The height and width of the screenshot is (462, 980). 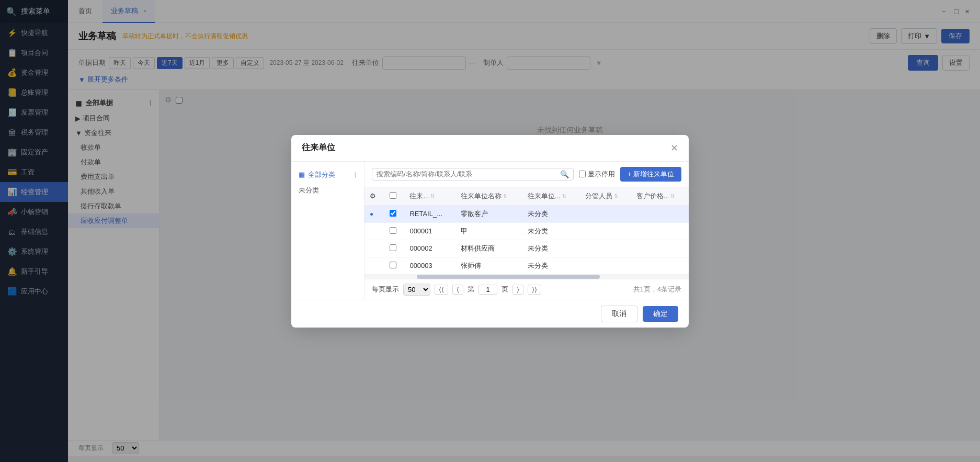 I want to click on modal-scrollbar-thumb, so click(x=508, y=277).